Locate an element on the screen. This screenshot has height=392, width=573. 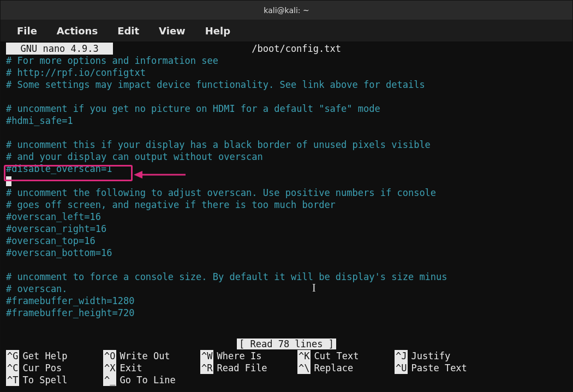
cursor is located at coordinates (9, 181).